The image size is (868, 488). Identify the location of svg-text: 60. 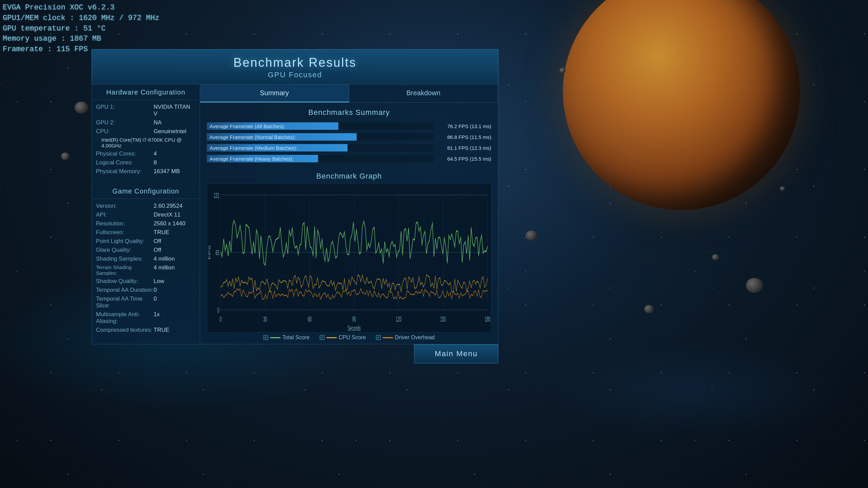
(310, 319).